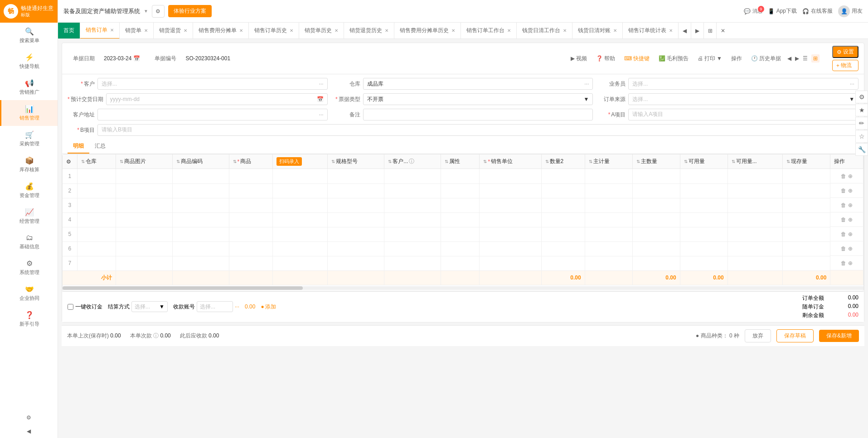 This screenshot has height=438, width=868. What do you see at coordinates (321, 115) in the screenshot?
I see `address-dots-icon: ···` at bounding box center [321, 115].